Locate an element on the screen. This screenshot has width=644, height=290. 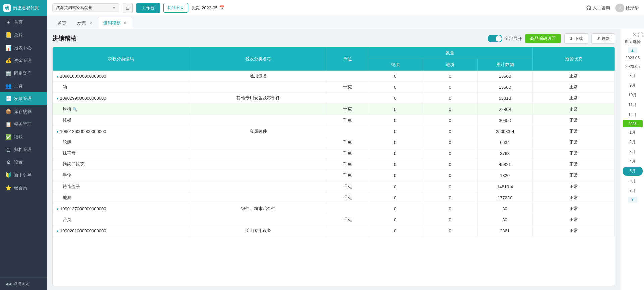
period-item: 10月 is located at coordinates (633, 95).